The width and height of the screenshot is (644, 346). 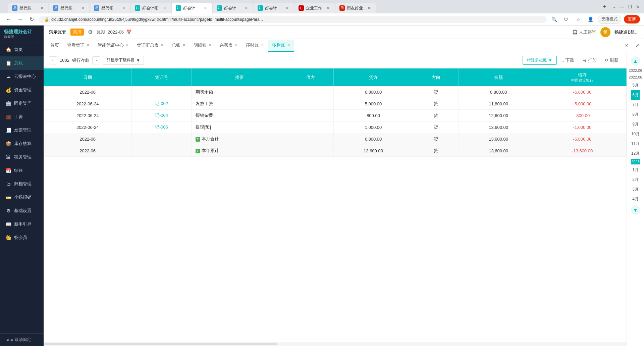 What do you see at coordinates (635, 199) in the screenshot?
I see `month-2023-4月: 4月` at bounding box center [635, 199].